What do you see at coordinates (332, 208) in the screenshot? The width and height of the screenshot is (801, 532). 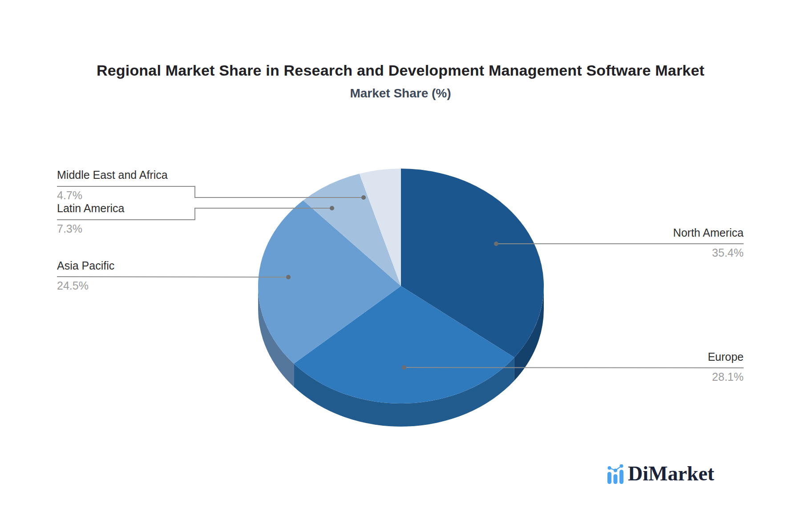 I see `leader-dot-latin-america` at bounding box center [332, 208].